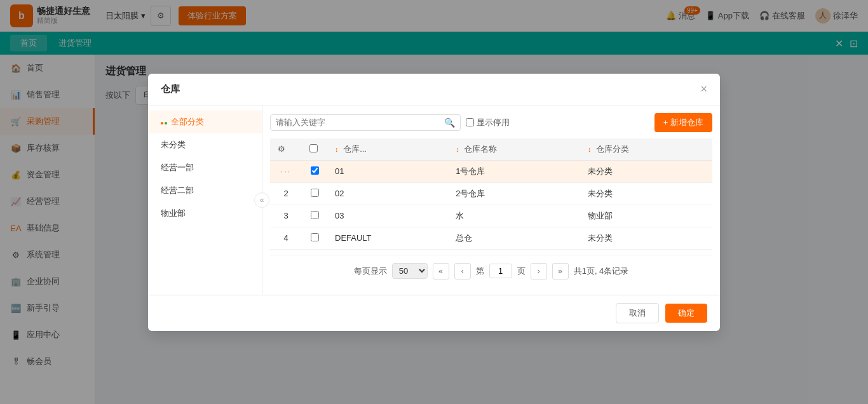  Describe the element at coordinates (205, 168) in the screenshot. I see `category-operations1: 经营一部` at that location.